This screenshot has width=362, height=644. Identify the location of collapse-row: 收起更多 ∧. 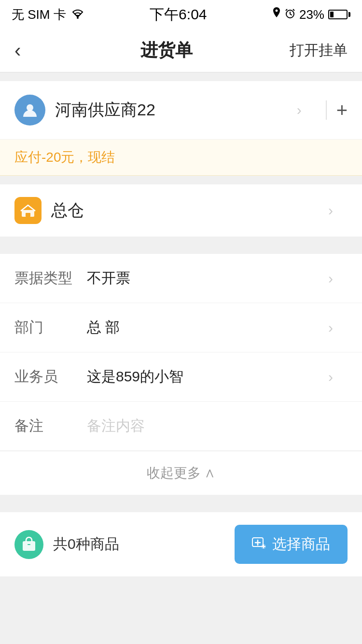
(181, 473).